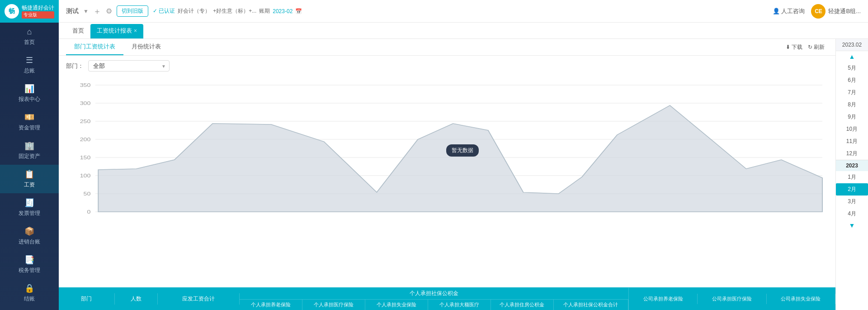 Image resolution: width=868 pixels, height=310 pixels. Describe the element at coordinates (85, 157) in the screenshot. I see `svg-text: 150` at that location.